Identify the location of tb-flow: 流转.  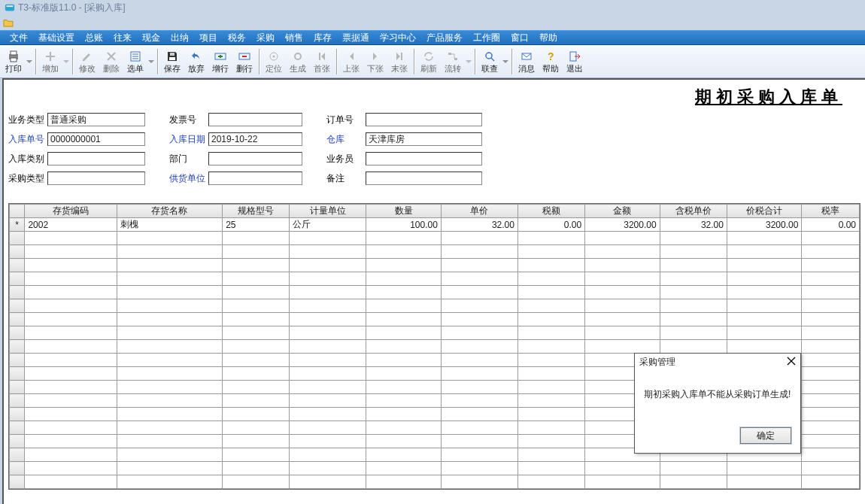
(453, 62).